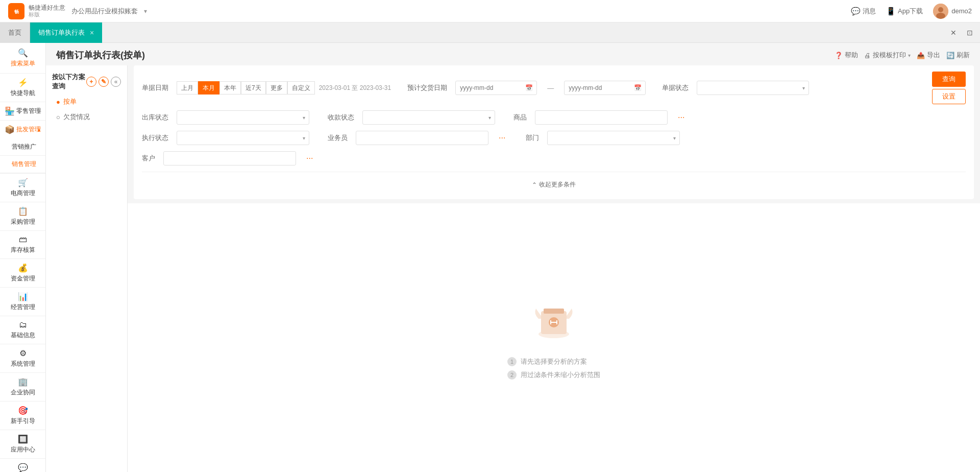 The width and height of the screenshot is (980, 472). Describe the element at coordinates (23, 353) in the screenshot. I see `system-icon: ⚙` at that location.